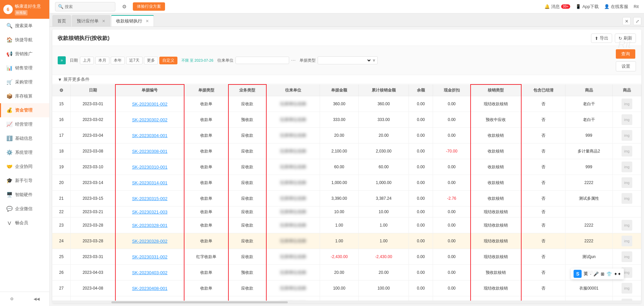 The height and width of the screenshot is (306, 644). Describe the element at coordinates (150, 104) in the screenshot. I see `cell-bill-no: SK-20230301-002` at that location.